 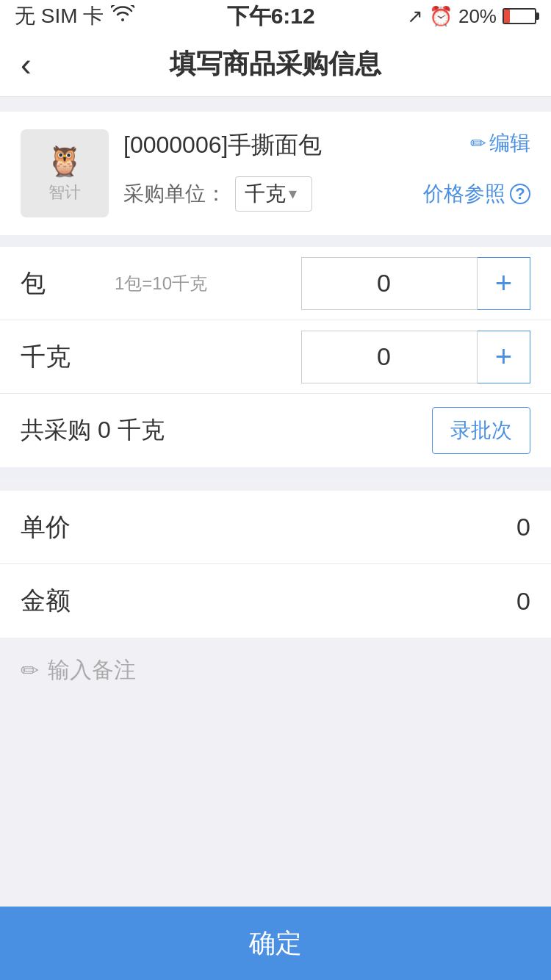 I want to click on summary-text: 共采购 0 千克, so click(x=93, y=430).